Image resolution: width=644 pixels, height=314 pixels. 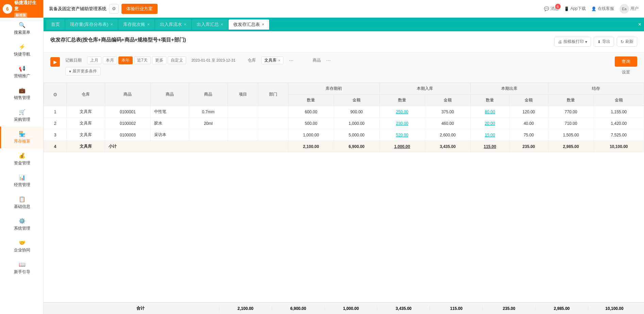 What do you see at coordinates (329, 61) in the screenshot?
I see `goods-more-icon: ···` at bounding box center [329, 61].